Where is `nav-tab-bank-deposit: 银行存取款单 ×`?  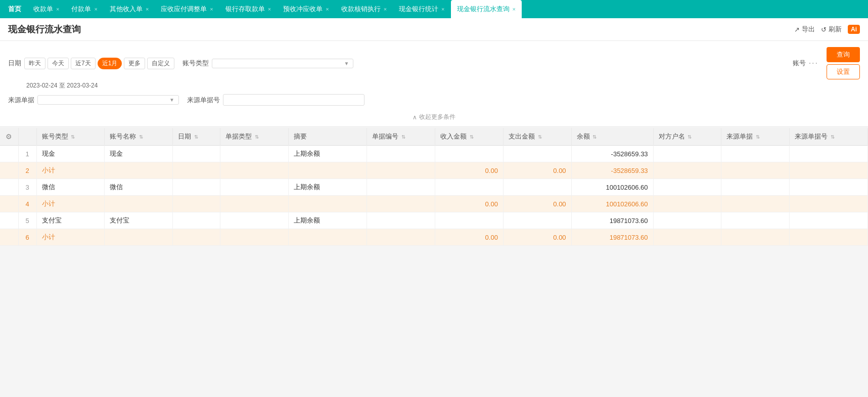
nav-tab-bank-deposit: 银行存取款单 × is located at coordinates (248, 9).